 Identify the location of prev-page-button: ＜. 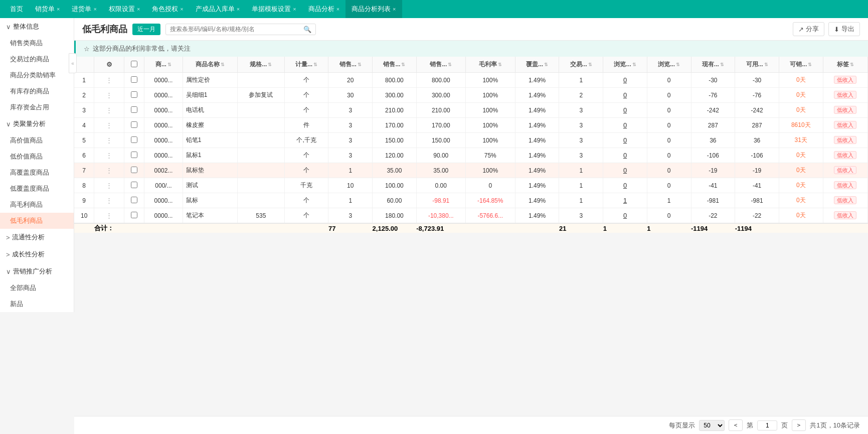
(736, 425).